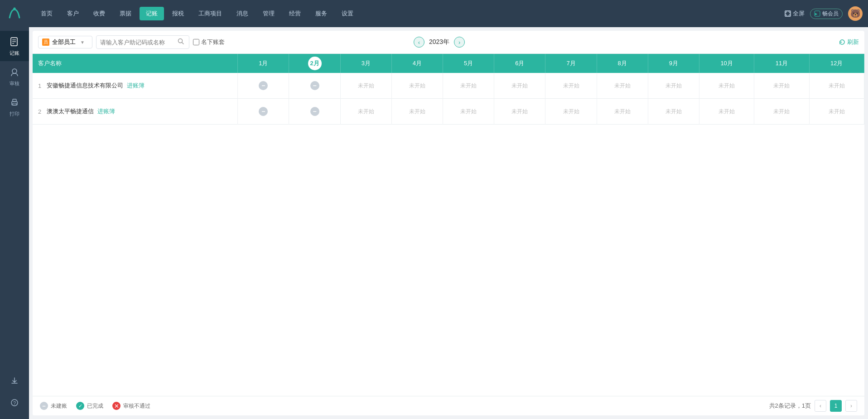  What do you see at coordinates (14, 46) in the screenshot?
I see `sidebar-item-bookkeeping: 记账` at bounding box center [14, 46].